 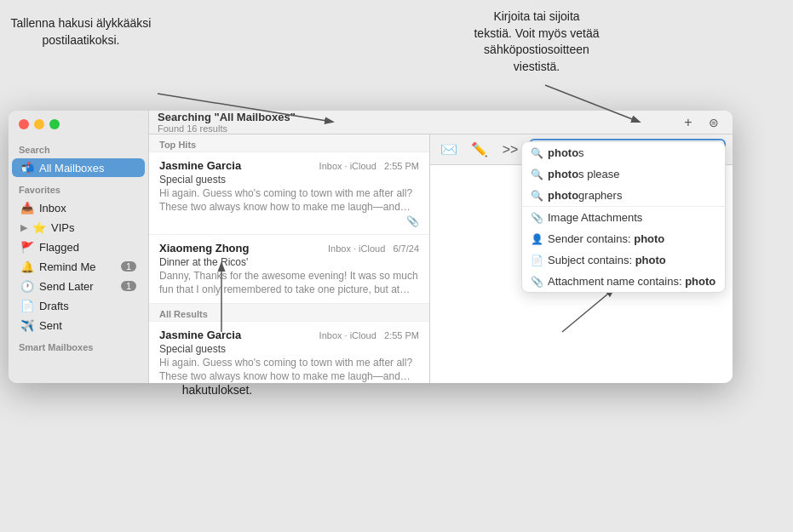 I want to click on section-header-top-hits: Top Hits, so click(x=290, y=143).